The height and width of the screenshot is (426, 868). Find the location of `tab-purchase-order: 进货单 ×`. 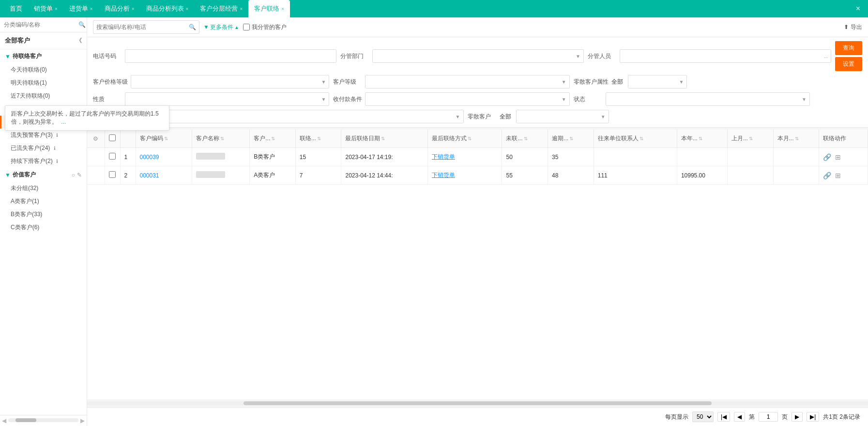

tab-purchase-order: 进货单 × is located at coordinates (81, 9).